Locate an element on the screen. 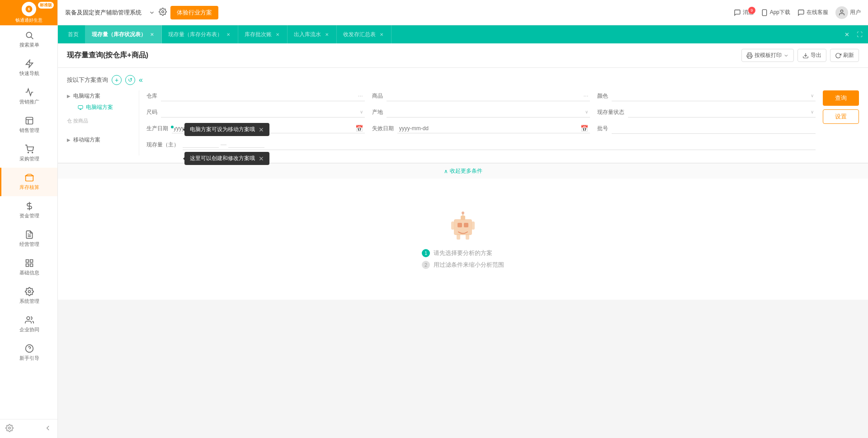 The image size is (868, 438). color-input: ∨ is located at coordinates (713, 96).